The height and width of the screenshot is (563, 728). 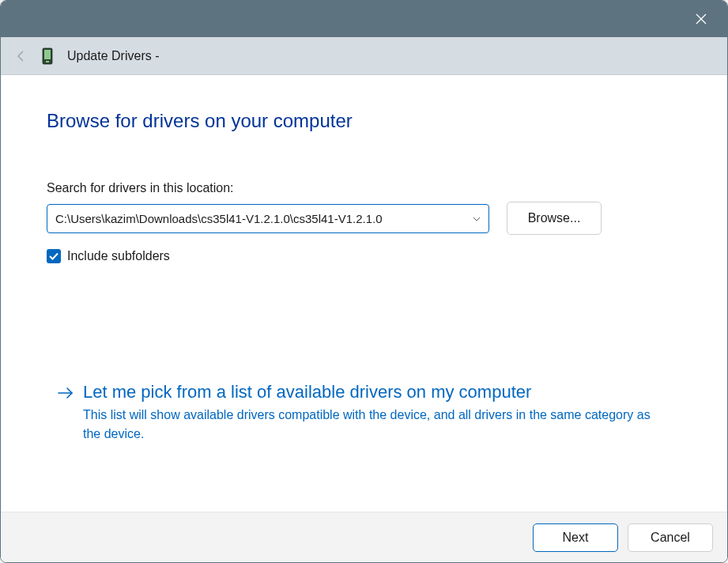 I want to click on back-arrow-icon, so click(x=21, y=56).